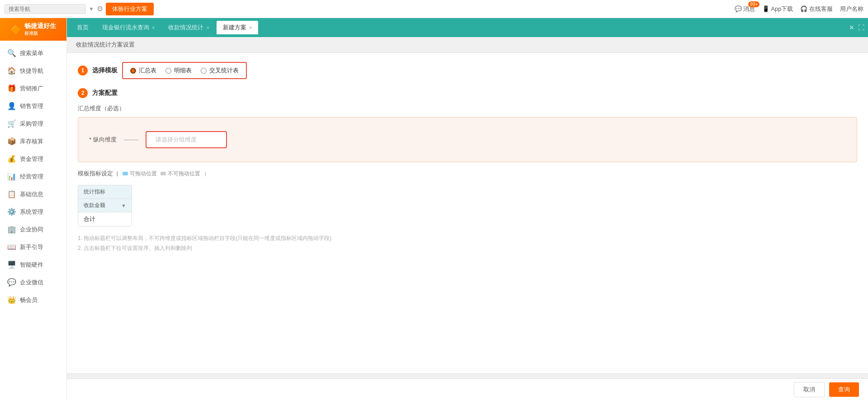 This screenshot has height=400, width=868. Describe the element at coordinates (32, 247) in the screenshot. I see `sidebar-item-label: 新手引导` at that location.